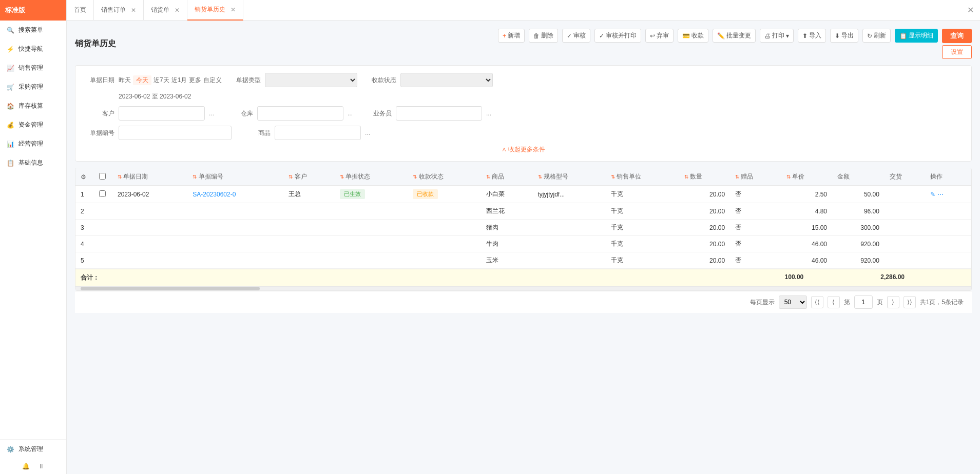 The width and height of the screenshot is (980, 474). I want to click on doc-type-filter-group: 单据类型, so click(294, 80).